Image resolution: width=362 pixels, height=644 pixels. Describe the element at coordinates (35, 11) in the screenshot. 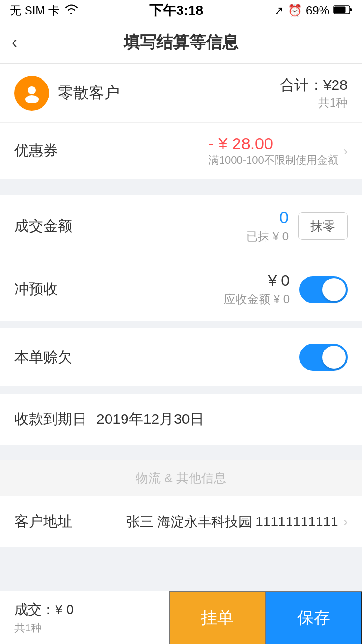

I see `carrier-label: 无 SIM 卡` at that location.